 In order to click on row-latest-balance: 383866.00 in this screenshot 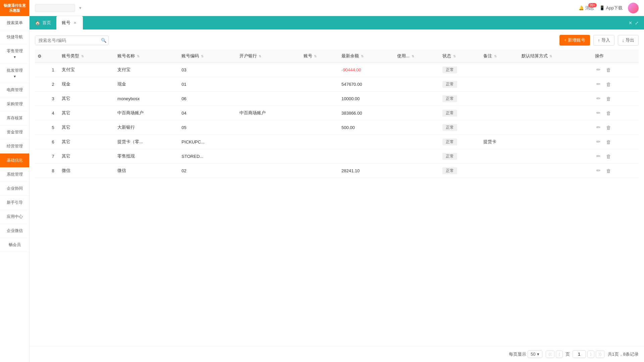, I will do `click(367, 113)`.